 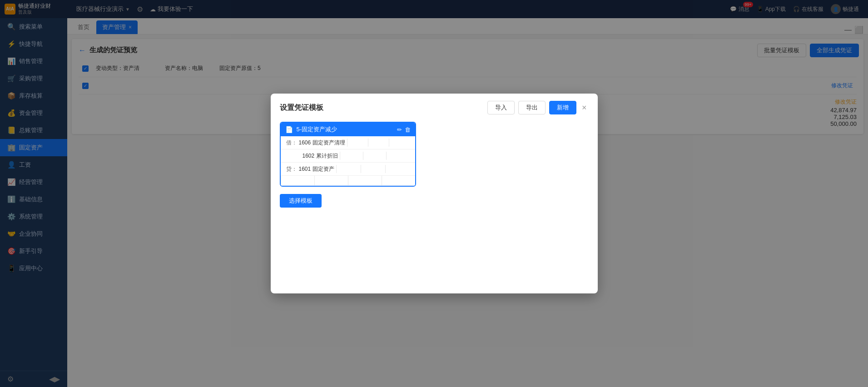 What do you see at coordinates (532, 108) in the screenshot?
I see `export-button: 导出` at bounding box center [532, 108].